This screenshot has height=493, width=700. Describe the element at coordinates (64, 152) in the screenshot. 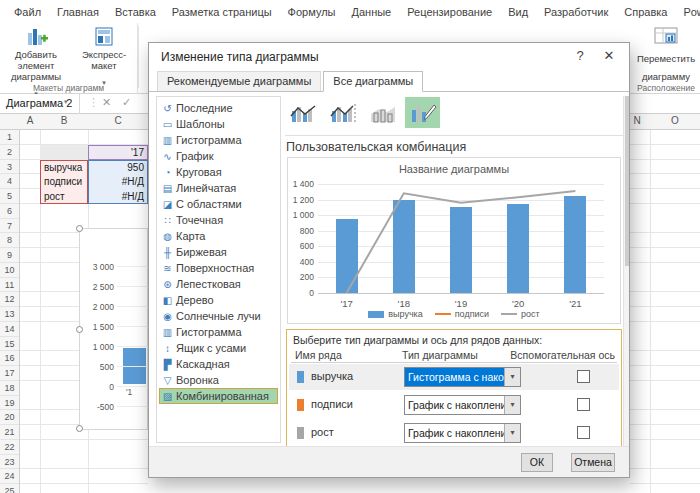

I see `cell-B2` at that location.